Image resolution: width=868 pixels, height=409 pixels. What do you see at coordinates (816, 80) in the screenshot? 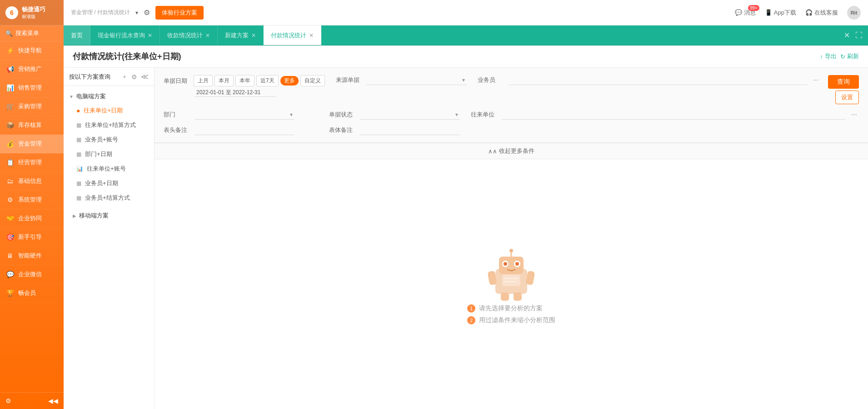
I see `staff-ellipsis-icon: ···` at bounding box center [816, 80].